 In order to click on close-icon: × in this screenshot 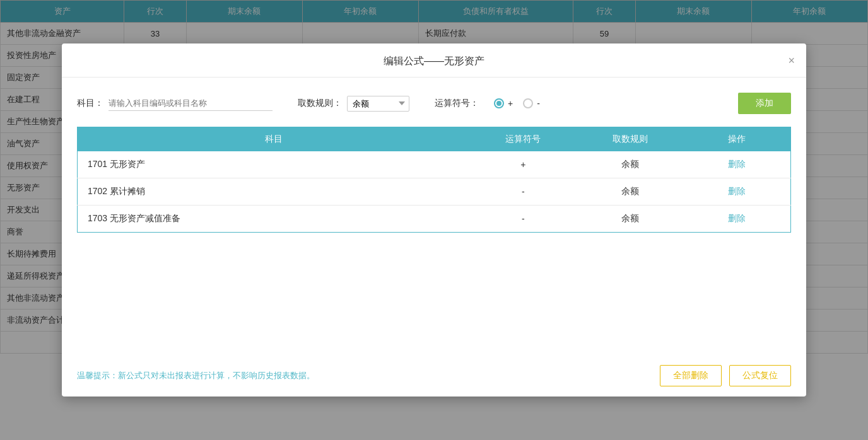, I will do `click(791, 61)`.